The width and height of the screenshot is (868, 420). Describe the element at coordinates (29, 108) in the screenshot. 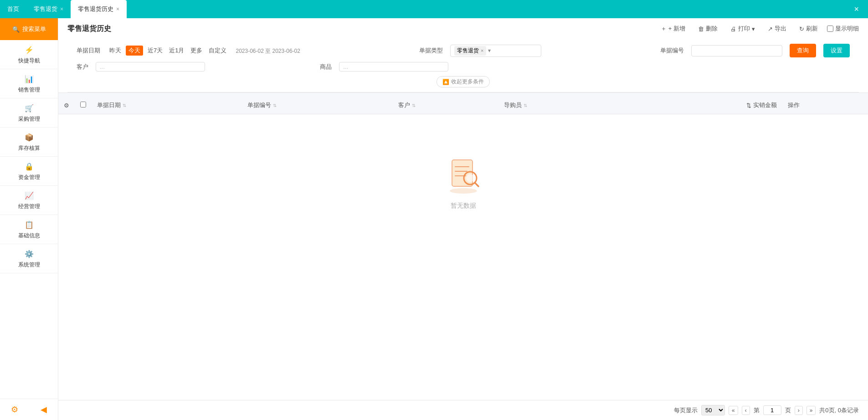

I see `purchase-mgmt-icon: 🛒` at that location.